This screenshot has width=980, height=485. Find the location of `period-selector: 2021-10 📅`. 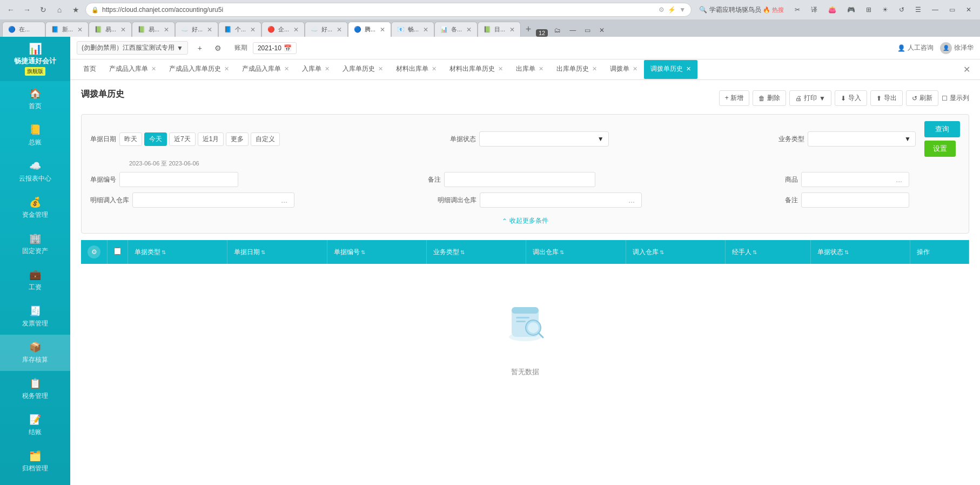

period-selector: 2021-10 📅 is located at coordinates (274, 48).